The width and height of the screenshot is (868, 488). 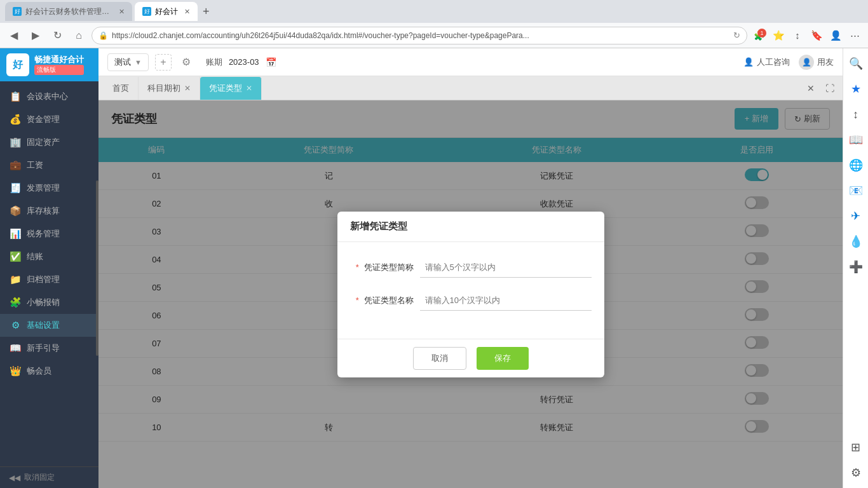 What do you see at coordinates (471, 227) in the screenshot?
I see `modal-header: 新增凭证类型` at bounding box center [471, 227].